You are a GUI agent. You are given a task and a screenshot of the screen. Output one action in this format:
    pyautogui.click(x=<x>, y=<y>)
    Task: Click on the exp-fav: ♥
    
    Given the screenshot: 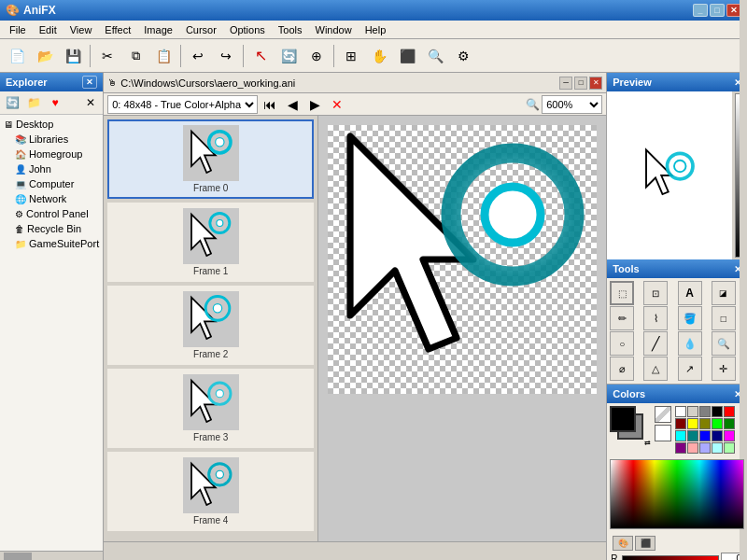 What is the action you would take?
    pyautogui.click(x=55, y=103)
    